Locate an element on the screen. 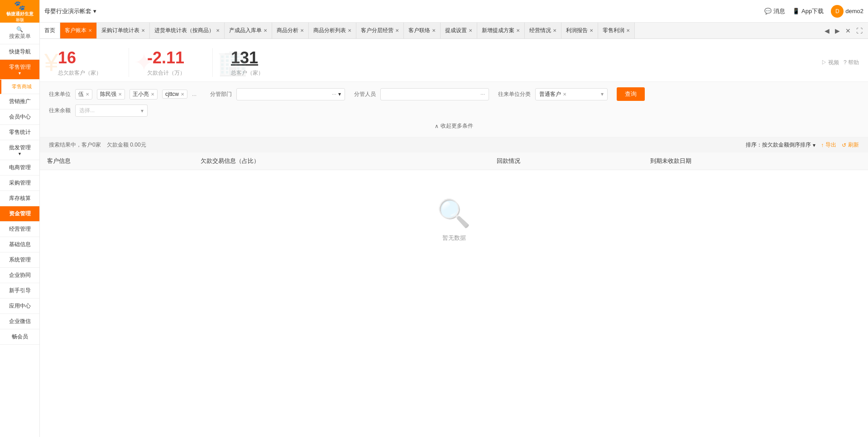 This screenshot has height=437, width=868. filter-tag-chen: 陈民强 ✕ is located at coordinates (111, 94).